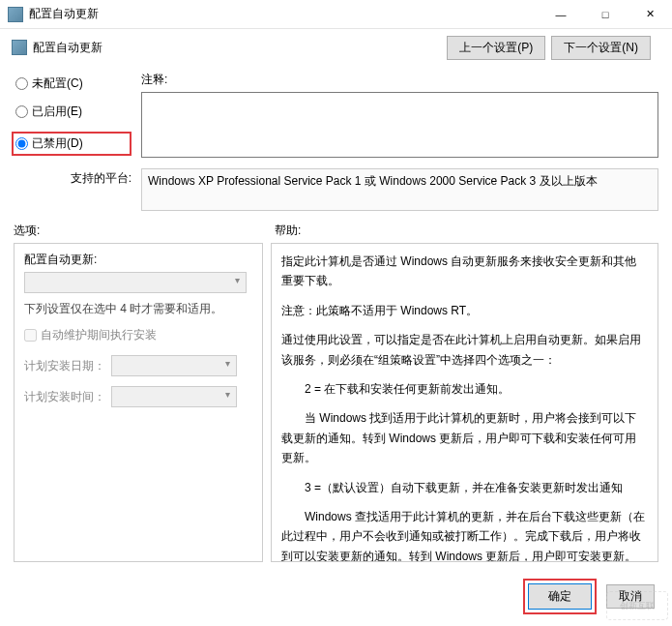 This screenshot has width=672, height=626. What do you see at coordinates (21, 83) in the screenshot?
I see `radio-not-configured-input` at bounding box center [21, 83].